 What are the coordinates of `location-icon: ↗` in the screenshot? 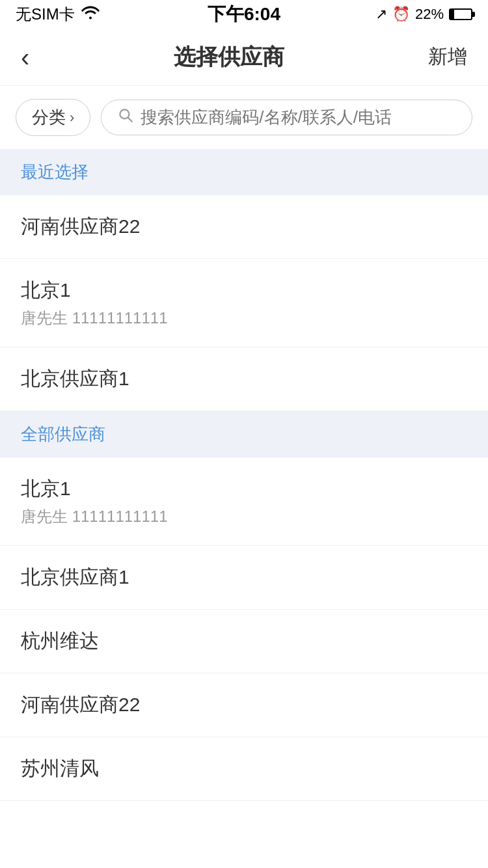 It's located at (381, 14).